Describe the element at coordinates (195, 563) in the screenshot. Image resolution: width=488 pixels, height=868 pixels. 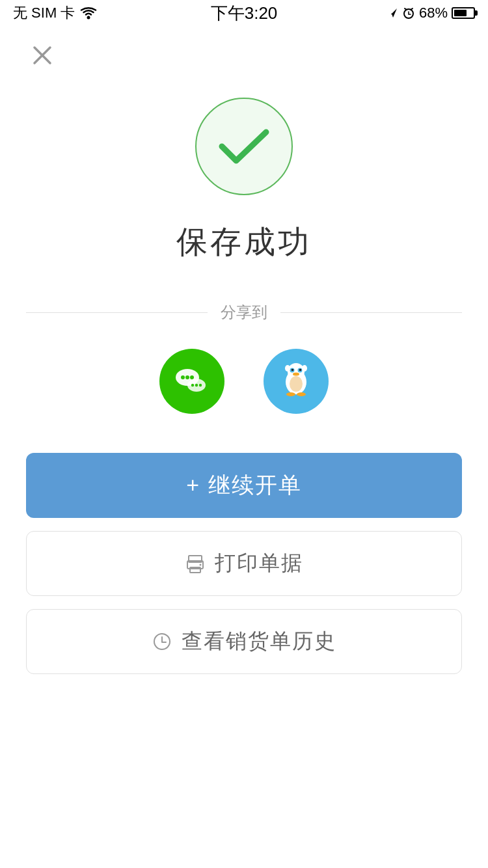
I see `print-icon` at that location.